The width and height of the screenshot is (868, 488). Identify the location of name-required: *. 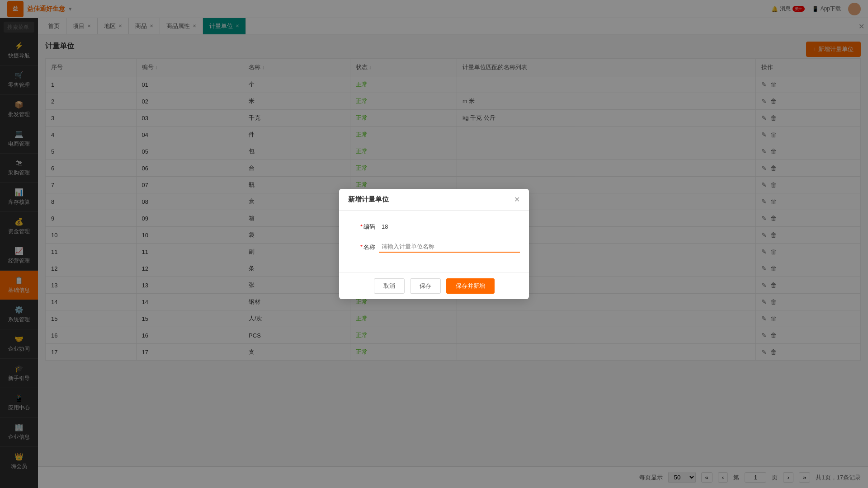
(362, 247).